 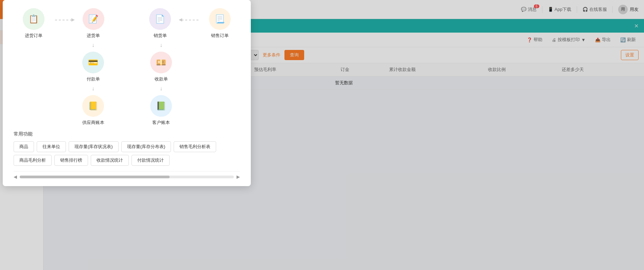 What do you see at coordinates (71, 160) in the screenshot?
I see `func-btn-sales-rank: 销售排行榜` at bounding box center [71, 160].